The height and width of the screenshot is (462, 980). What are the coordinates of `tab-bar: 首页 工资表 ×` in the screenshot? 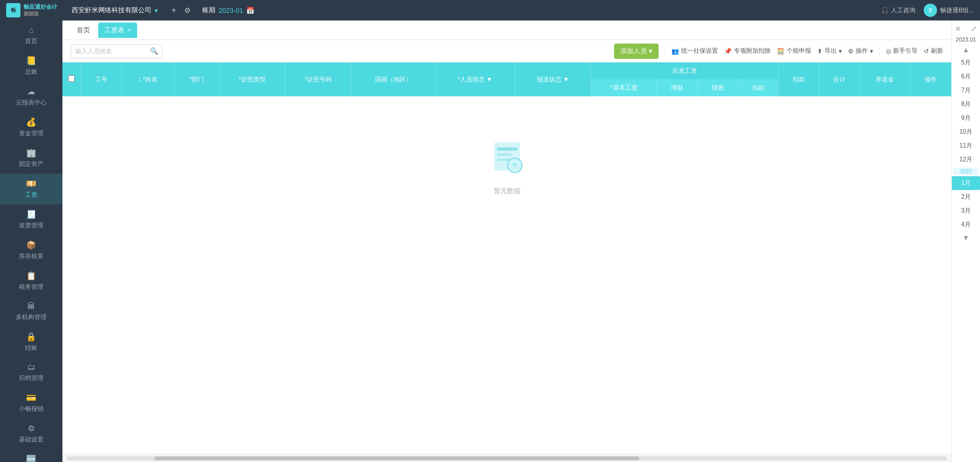 It's located at (507, 30).